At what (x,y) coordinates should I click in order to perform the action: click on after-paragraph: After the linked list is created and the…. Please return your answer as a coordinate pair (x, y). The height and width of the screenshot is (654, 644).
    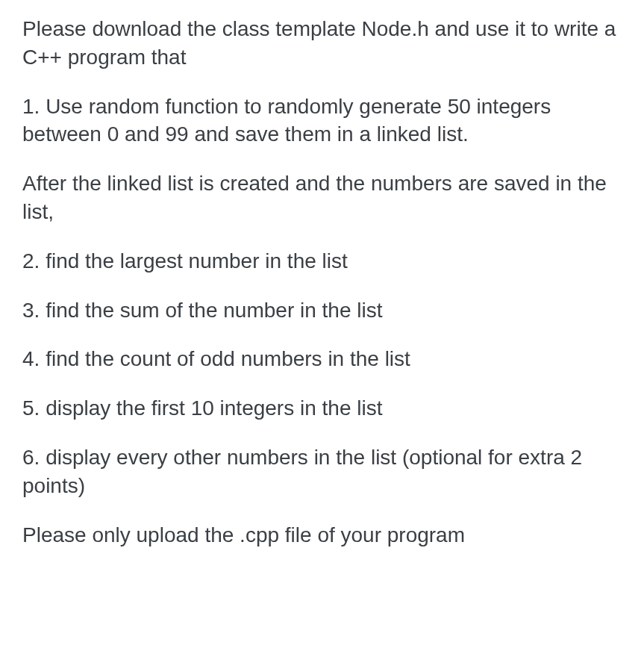
    Looking at the image, I should click on (322, 198).